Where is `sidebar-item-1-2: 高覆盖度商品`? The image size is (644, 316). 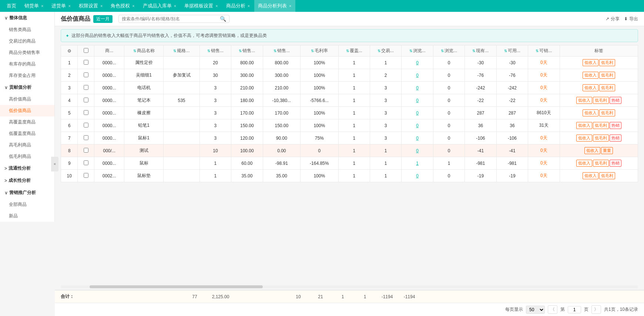
sidebar-item-1-2: 高覆盖度商品 is located at coordinates (27, 122).